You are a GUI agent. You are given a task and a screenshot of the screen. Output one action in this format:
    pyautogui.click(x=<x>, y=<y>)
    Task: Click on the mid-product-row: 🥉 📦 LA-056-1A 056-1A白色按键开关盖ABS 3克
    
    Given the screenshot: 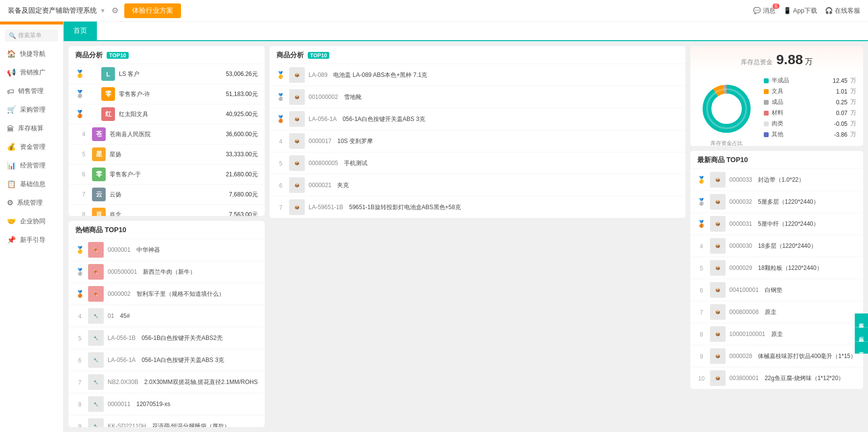 What is the action you would take?
    pyautogui.click(x=478, y=119)
    